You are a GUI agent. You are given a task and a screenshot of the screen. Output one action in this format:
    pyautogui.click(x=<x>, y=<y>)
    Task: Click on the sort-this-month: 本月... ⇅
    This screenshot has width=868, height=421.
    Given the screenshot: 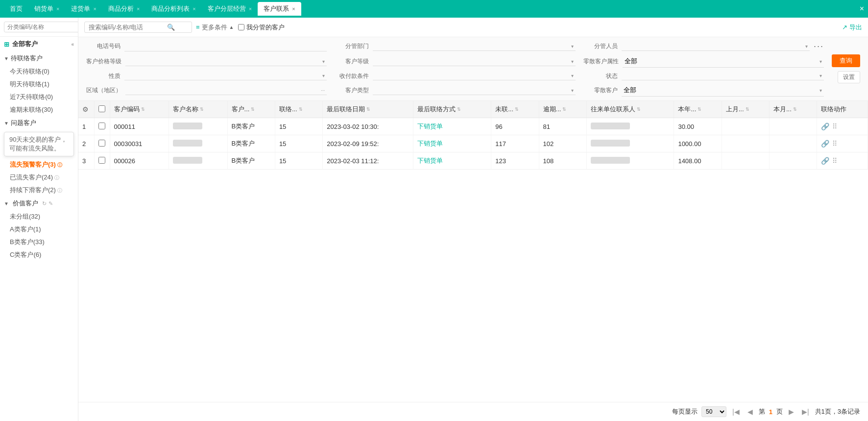 What is the action you would take?
    pyautogui.click(x=785, y=109)
    